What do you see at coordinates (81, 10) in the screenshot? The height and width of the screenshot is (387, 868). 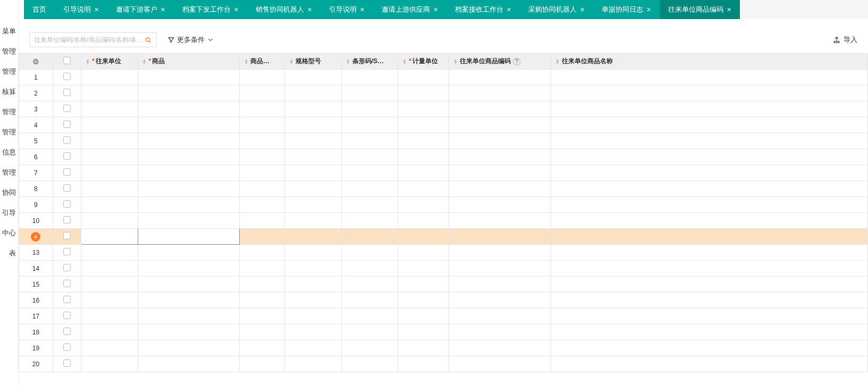 I see `tab-1: 引导说明✕` at bounding box center [81, 10].